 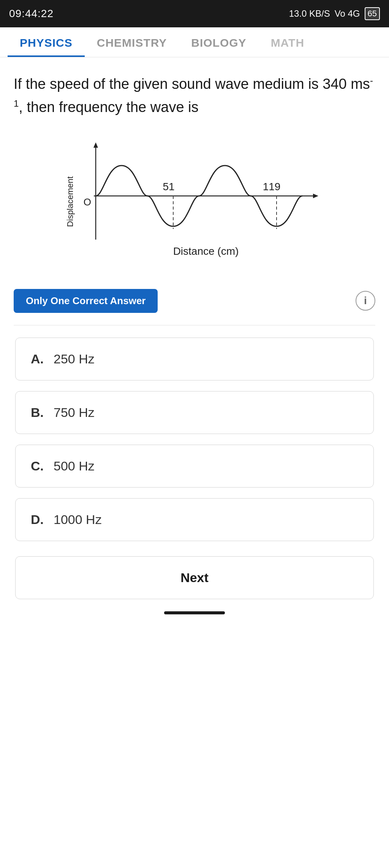 I want to click on tab-physics: PHYSICS, so click(x=46, y=42).